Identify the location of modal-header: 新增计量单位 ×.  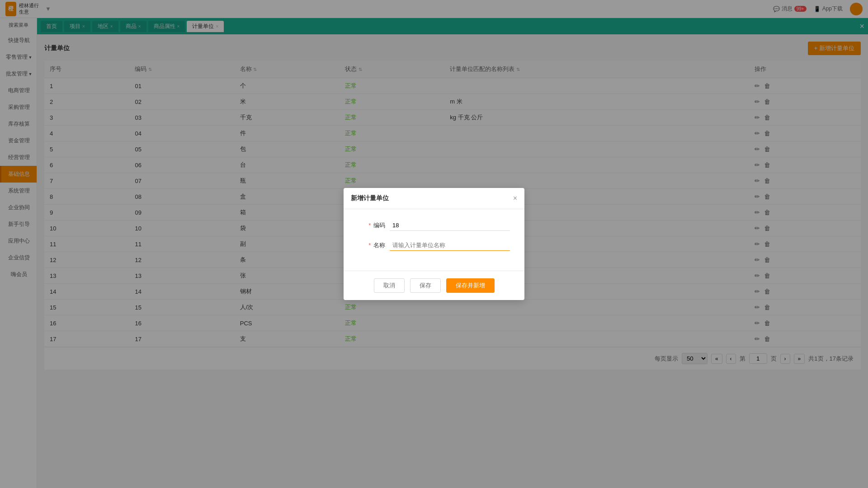
(434, 199).